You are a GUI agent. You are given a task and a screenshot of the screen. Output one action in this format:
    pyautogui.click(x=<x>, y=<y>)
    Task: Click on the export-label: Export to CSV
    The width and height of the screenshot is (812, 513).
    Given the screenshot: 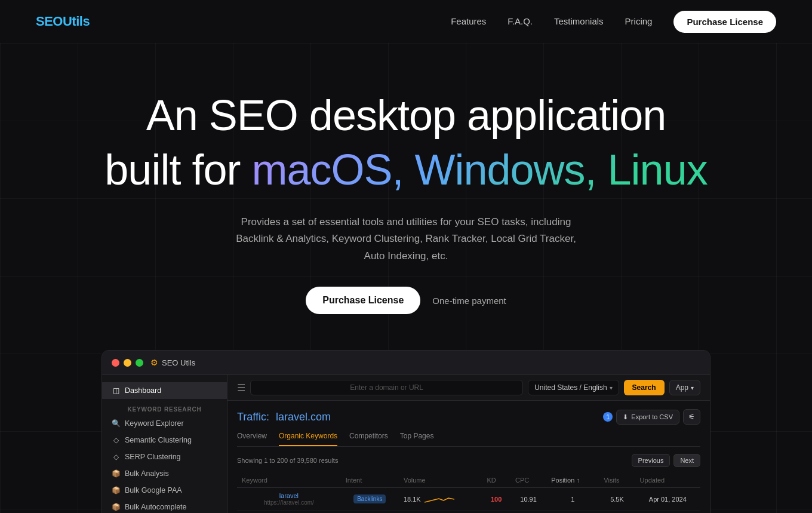 What is the action you would take?
    pyautogui.click(x=652, y=417)
    